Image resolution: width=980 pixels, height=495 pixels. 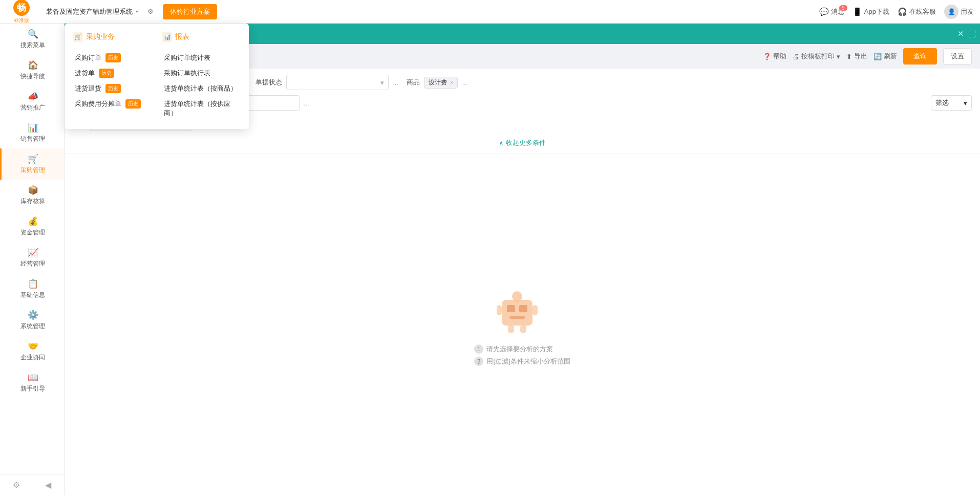 I want to click on sidebar-label-finance: 资金管理, so click(x=33, y=232).